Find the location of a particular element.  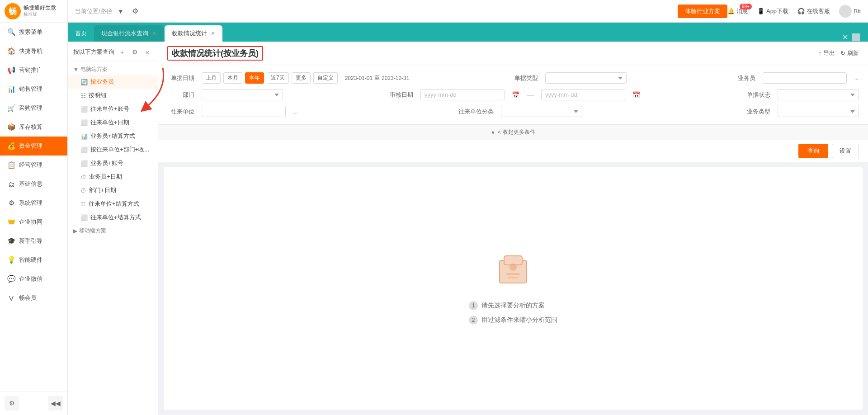

sidebar-item-search: 🔍 搜索菜单 is located at coordinates (33, 32).